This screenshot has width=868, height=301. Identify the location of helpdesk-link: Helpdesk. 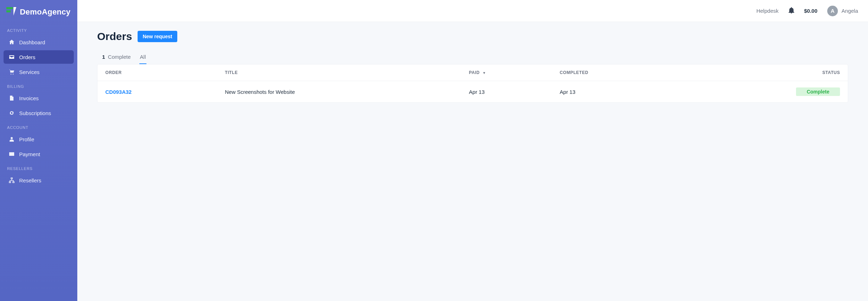
(767, 11).